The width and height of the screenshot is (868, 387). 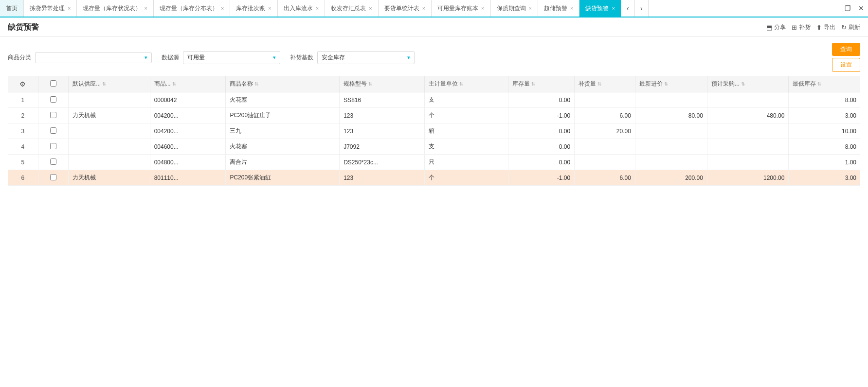 What do you see at coordinates (848, 8) in the screenshot?
I see `restore-button: ❐` at bounding box center [848, 8].